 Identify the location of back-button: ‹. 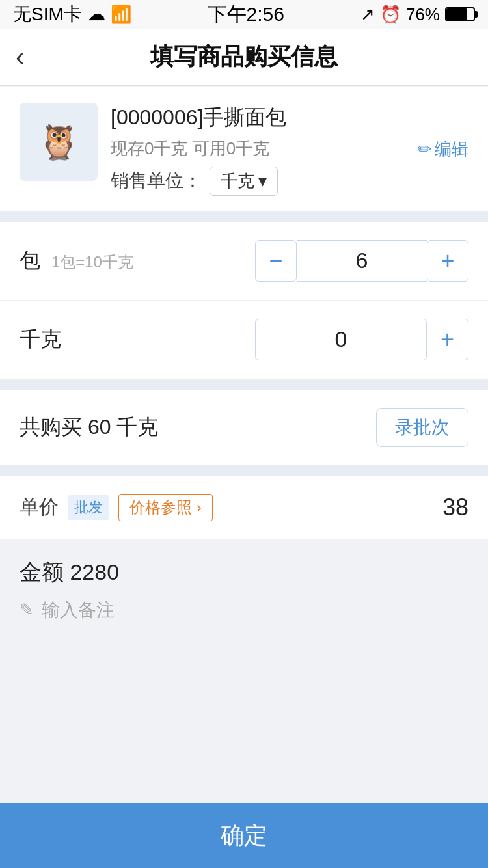
(20, 57).